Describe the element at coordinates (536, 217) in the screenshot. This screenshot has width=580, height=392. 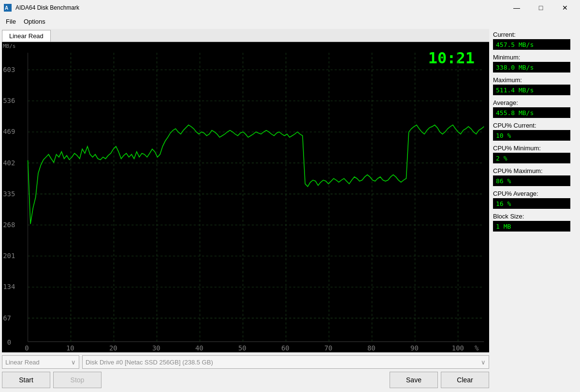
I see `stat-block-size-label: Block Size:` at that location.